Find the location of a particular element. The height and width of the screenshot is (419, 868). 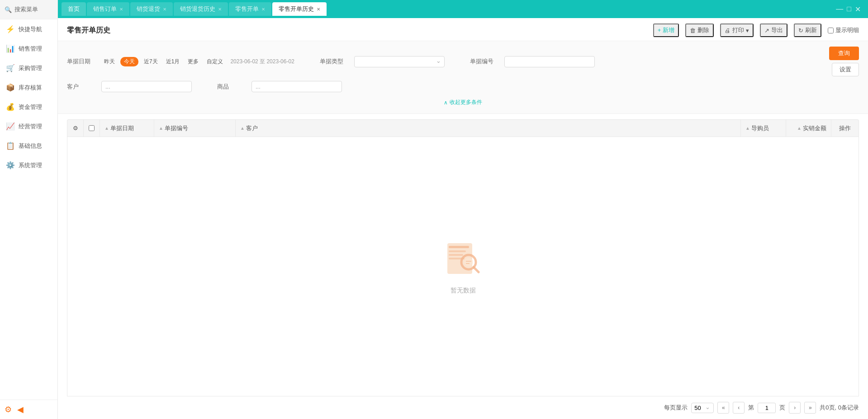

sort-num-icon: ▲ is located at coordinates (161, 128).